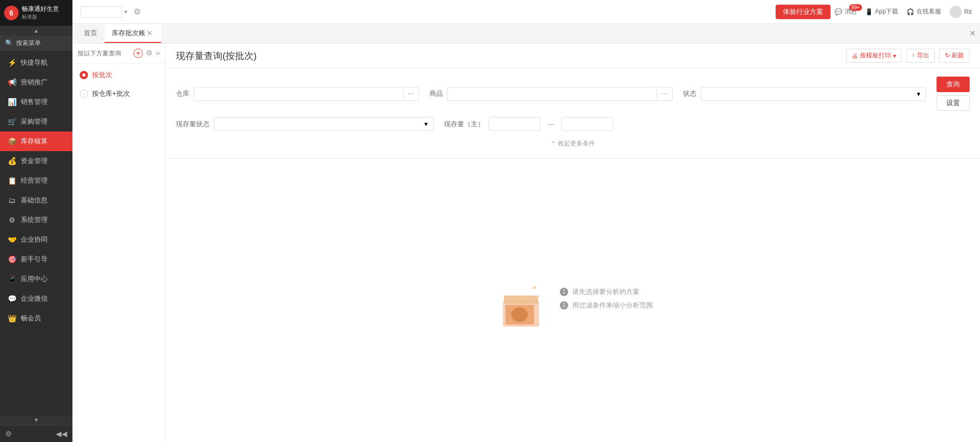  What do you see at coordinates (606, 305) in the screenshot?
I see `empty-tip-2: 2 用过滤条件来缩小分析范围` at bounding box center [606, 305].